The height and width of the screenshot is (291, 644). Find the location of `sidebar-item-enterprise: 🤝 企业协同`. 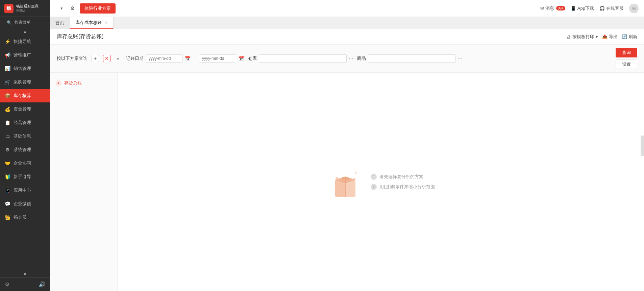

sidebar-item-enterprise: 🤝 企业协同 is located at coordinates (25, 163).